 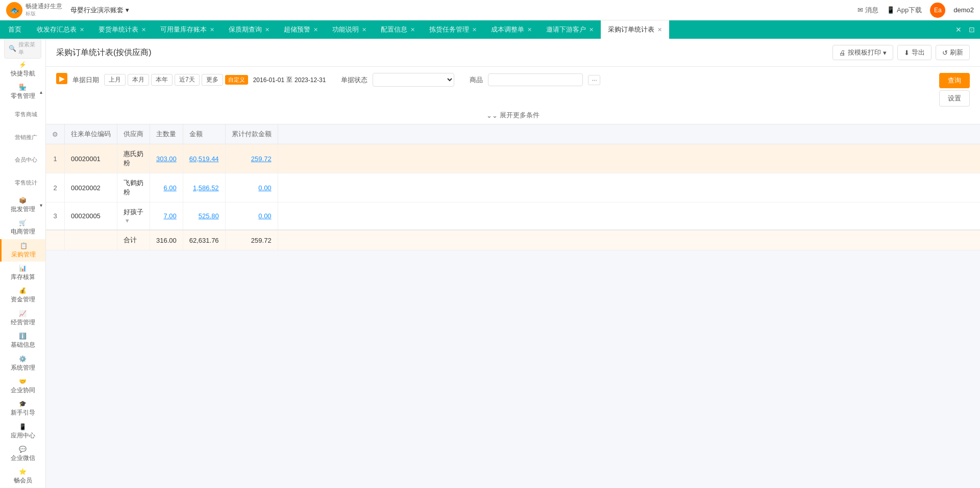 I want to click on tab-label: 配置信息, so click(x=394, y=30).